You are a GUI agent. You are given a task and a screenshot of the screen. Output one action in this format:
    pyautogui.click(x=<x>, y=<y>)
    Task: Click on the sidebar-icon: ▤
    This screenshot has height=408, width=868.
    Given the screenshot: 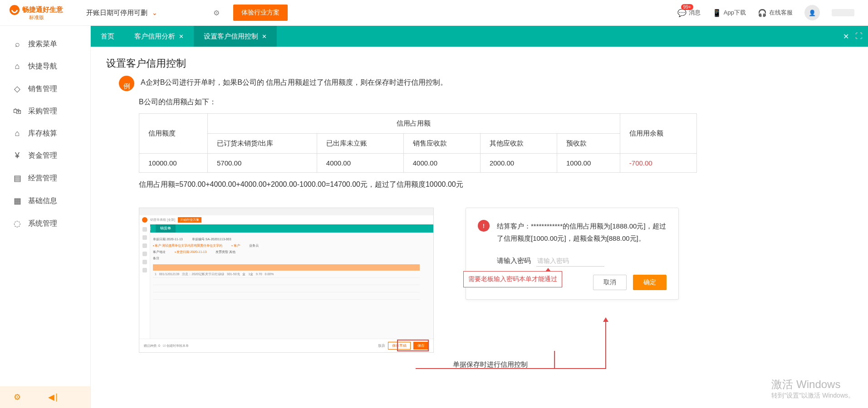 What is the action you would take?
    pyautogui.click(x=17, y=178)
    